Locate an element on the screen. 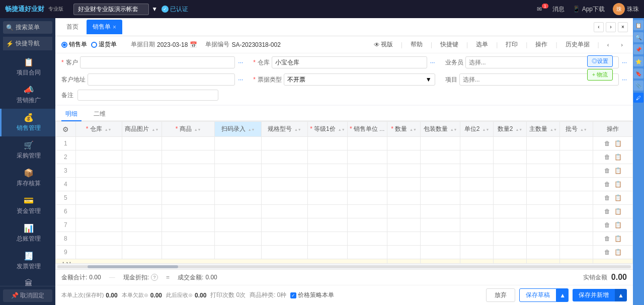  sort-icon: ▲▼ is located at coordinates (108, 130).